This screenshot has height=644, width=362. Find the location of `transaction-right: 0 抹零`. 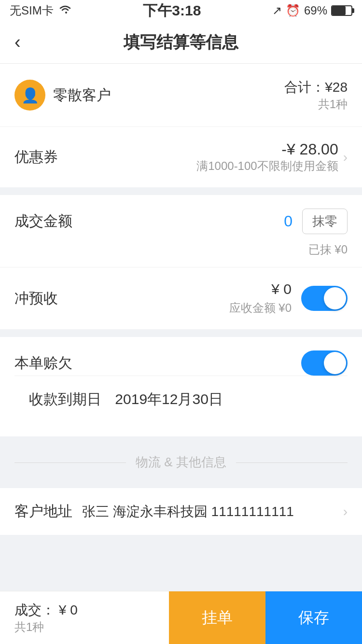

transaction-right: 0 抹零 is located at coordinates (316, 221).